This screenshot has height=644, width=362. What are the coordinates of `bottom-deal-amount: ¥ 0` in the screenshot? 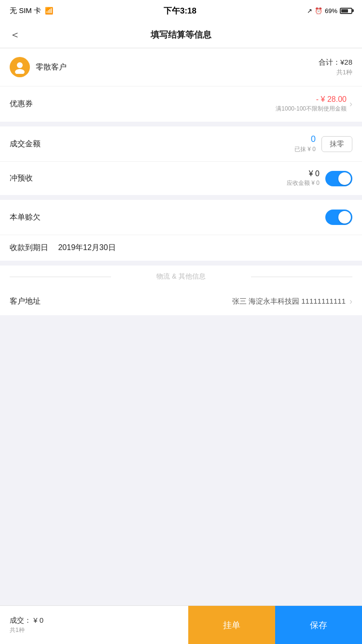 It's located at (39, 620).